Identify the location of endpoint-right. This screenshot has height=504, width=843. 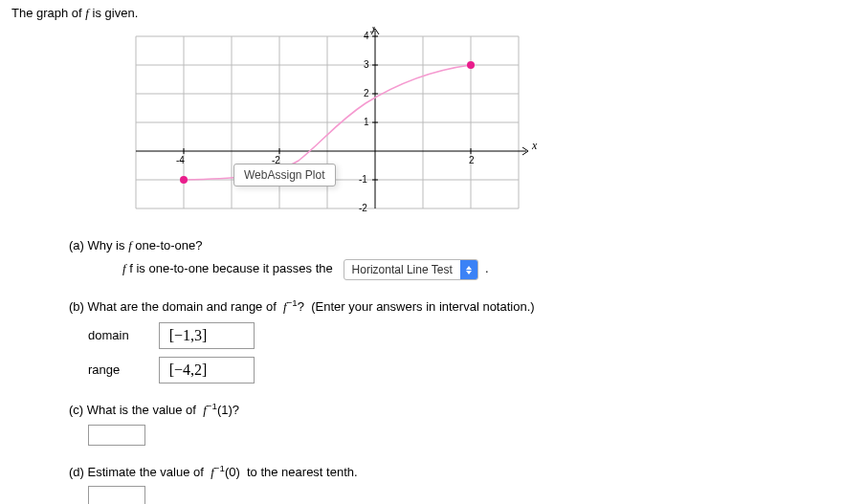
(471, 65).